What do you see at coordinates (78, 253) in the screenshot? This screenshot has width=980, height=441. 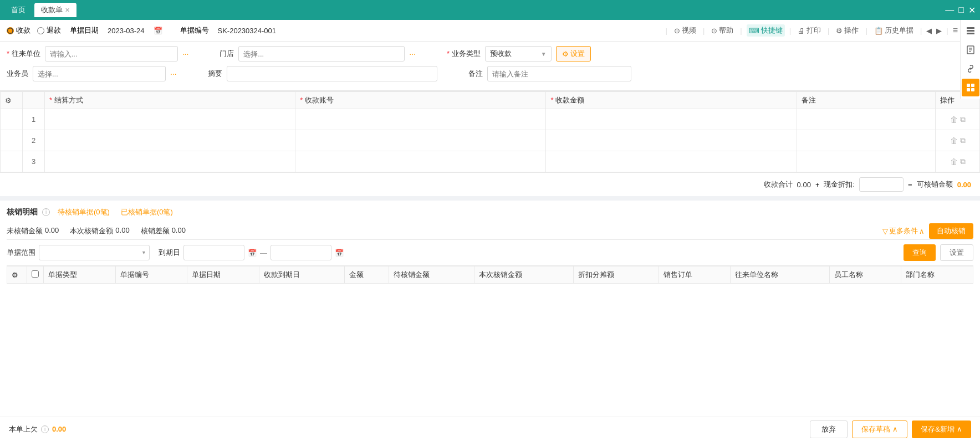 I see `range-field: 单据范围` at bounding box center [78, 253].